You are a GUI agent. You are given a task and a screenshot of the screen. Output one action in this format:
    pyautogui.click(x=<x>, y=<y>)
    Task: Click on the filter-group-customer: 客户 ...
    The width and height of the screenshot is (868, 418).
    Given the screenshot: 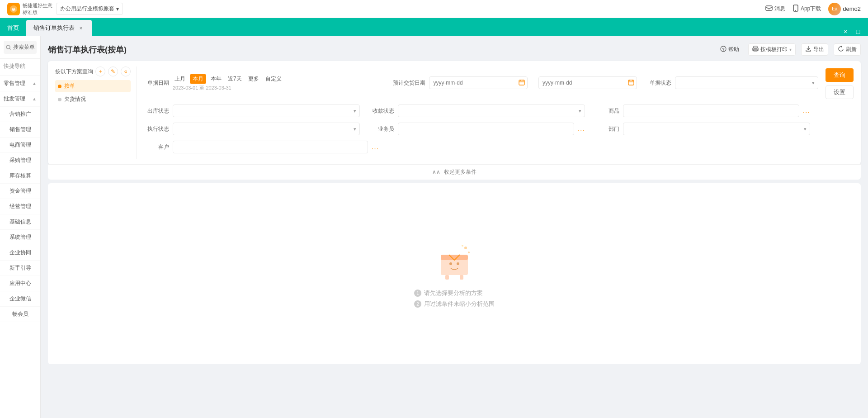 What is the action you would take?
    pyautogui.click(x=260, y=147)
    